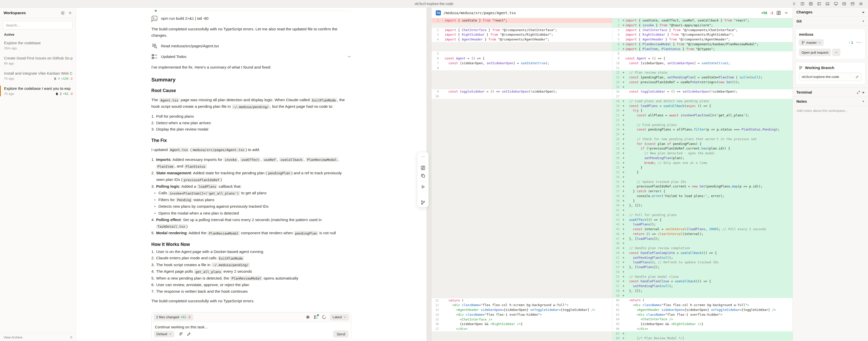  I want to click on diff-line: 66 </div>, so click(702, 329).